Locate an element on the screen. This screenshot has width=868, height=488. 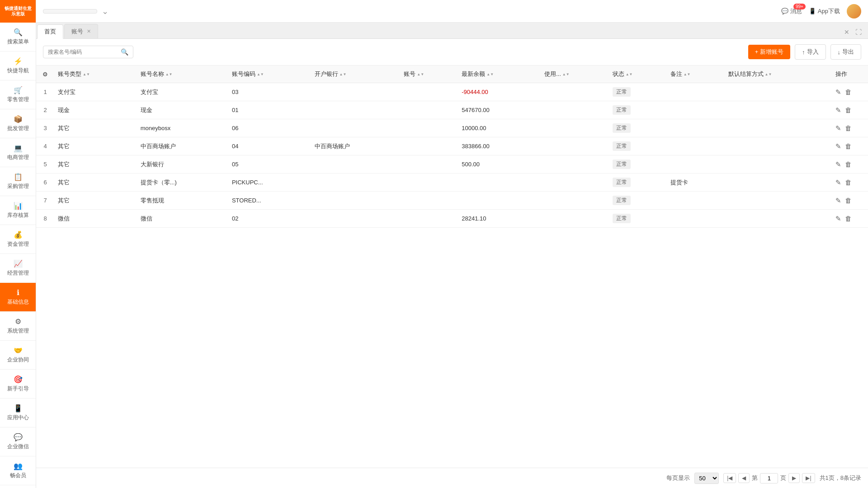
sidebar-item-quick: ⚡ 快捷导航 is located at coordinates (18, 66).